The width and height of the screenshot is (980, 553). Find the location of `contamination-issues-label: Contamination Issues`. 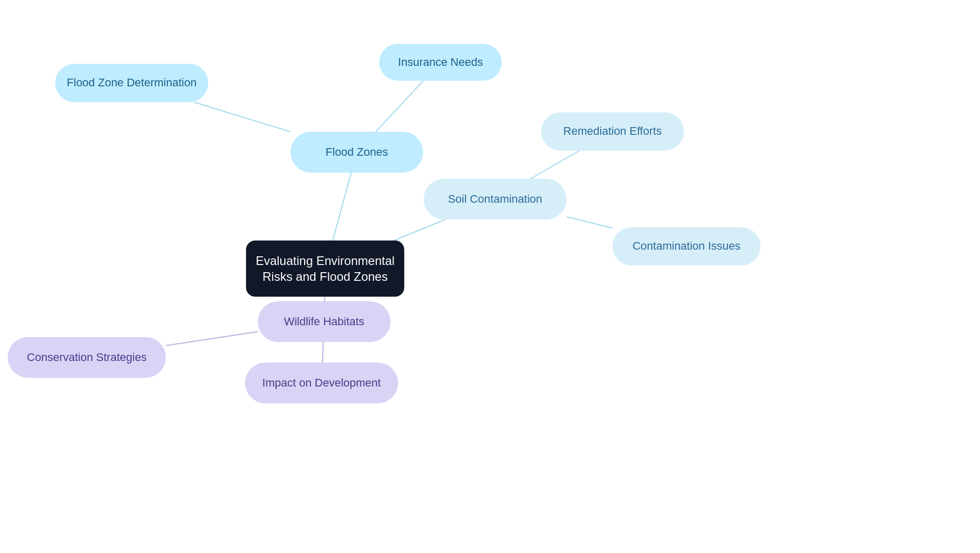

contamination-issues-label: Contamination Issues is located at coordinates (687, 246).